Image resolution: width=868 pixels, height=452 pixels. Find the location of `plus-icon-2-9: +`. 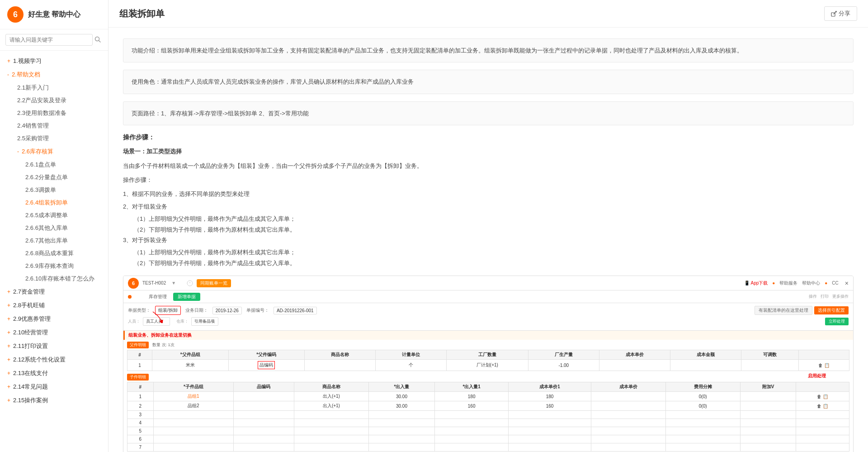

plus-icon-2-9: + is located at coordinates (9, 319).